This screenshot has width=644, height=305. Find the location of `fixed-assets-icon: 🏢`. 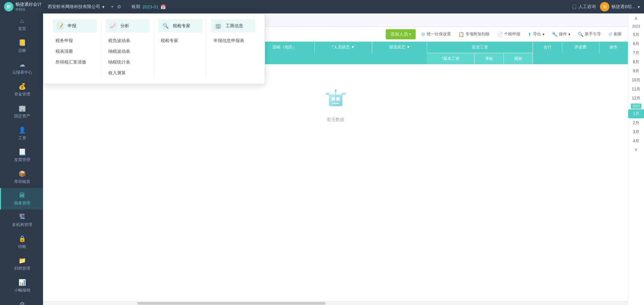

fixed-assets-icon: 🏢 is located at coordinates (22, 108).